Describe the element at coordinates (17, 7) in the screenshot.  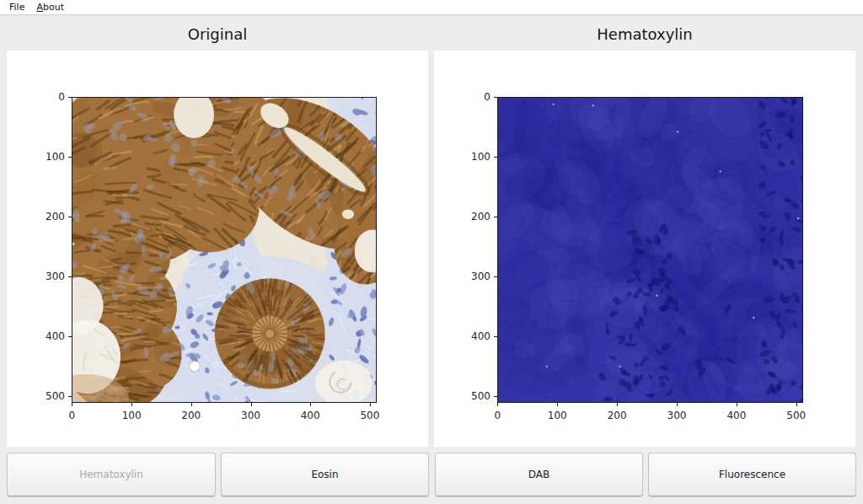
I see `menu-file: File` at that location.